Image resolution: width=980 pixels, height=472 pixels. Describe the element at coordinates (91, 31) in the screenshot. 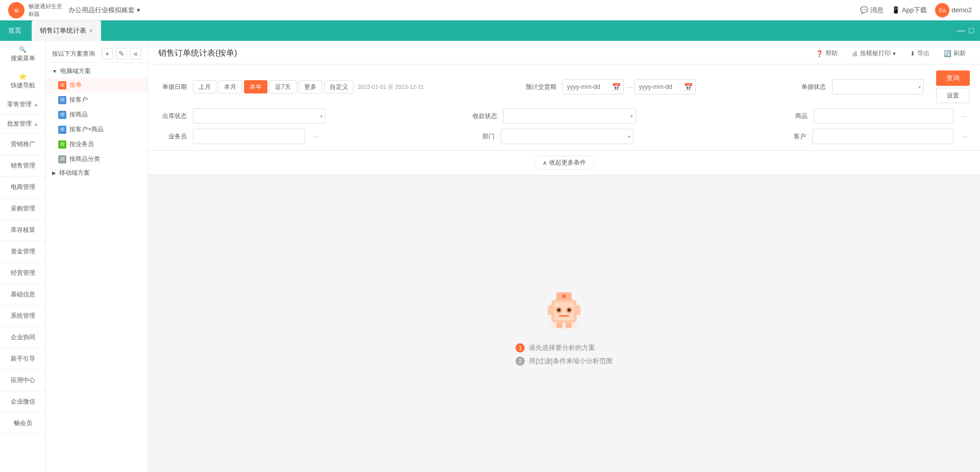

I see `tab-close-icon: ×` at that location.